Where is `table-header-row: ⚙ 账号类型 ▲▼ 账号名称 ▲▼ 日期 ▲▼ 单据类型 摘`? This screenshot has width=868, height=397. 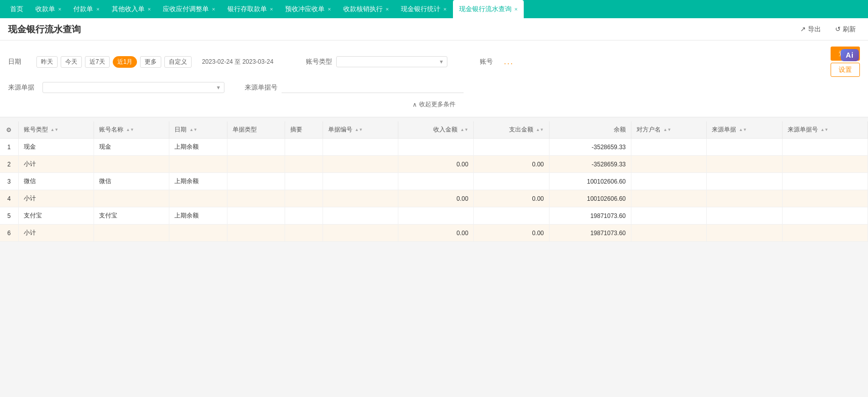 table-header-row: ⚙ 账号类型 ▲▼ 账号名称 ▲▼ 日期 ▲▼ 单据类型 摘 is located at coordinates (434, 130).